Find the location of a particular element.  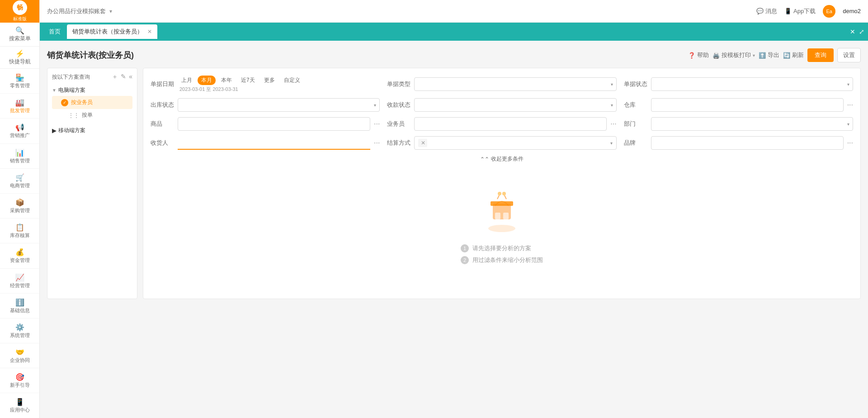

warehouse-more-icon: ··· is located at coordinates (850, 105).